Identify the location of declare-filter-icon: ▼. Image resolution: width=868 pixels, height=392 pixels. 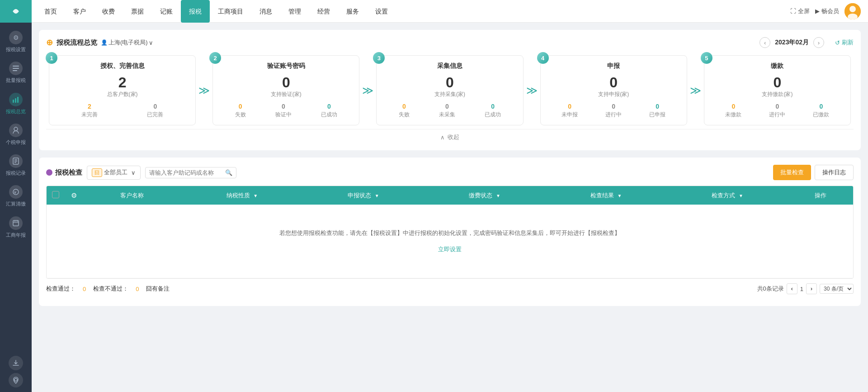
(377, 196).